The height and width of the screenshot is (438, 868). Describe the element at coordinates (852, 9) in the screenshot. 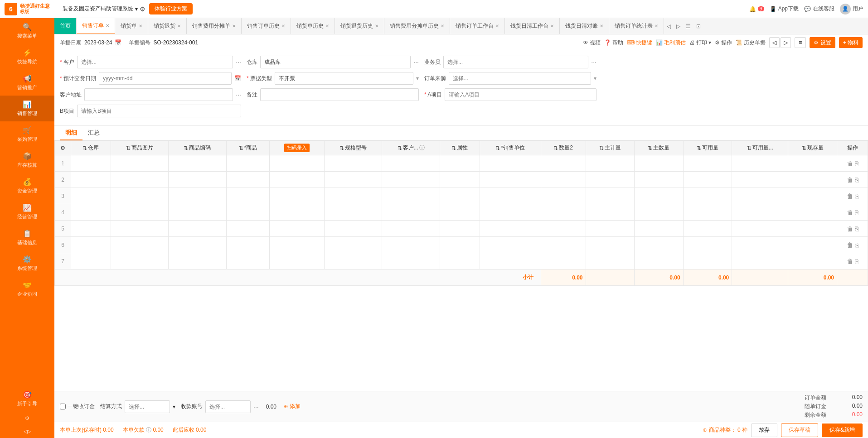

I see `user-menu: 👤 用户` at that location.